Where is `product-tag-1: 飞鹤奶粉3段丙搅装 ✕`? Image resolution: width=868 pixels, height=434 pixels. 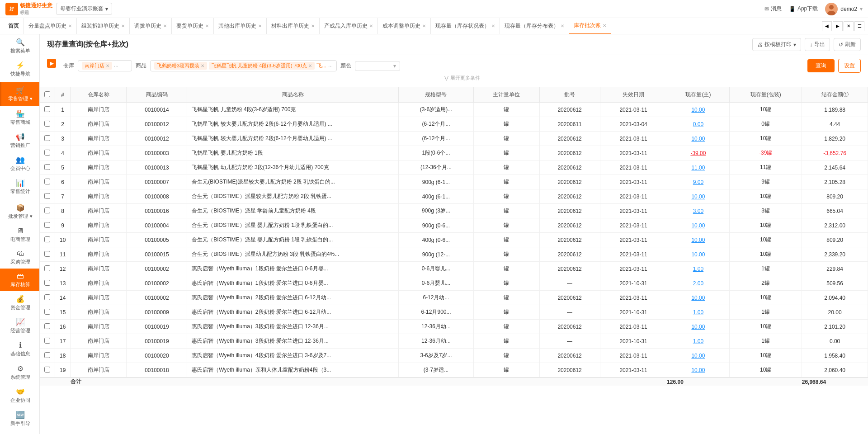
product-tag-1: 飞鹤奶粉3段丙搅装 ✕ is located at coordinates (181, 66).